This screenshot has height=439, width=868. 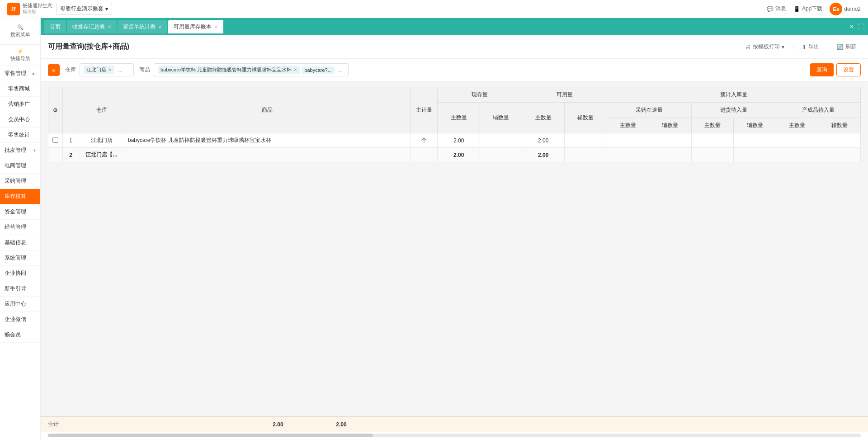 I want to click on row1-check-input, so click(x=55, y=140).